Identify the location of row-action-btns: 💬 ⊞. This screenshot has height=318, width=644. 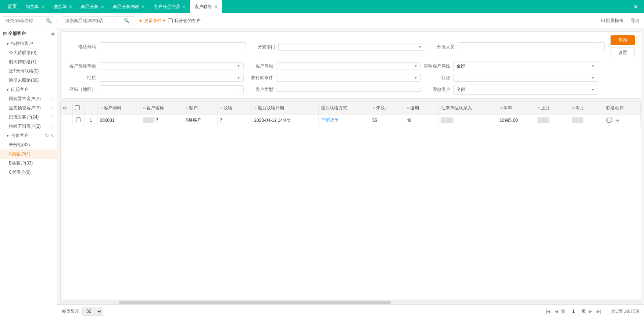
(622, 120).